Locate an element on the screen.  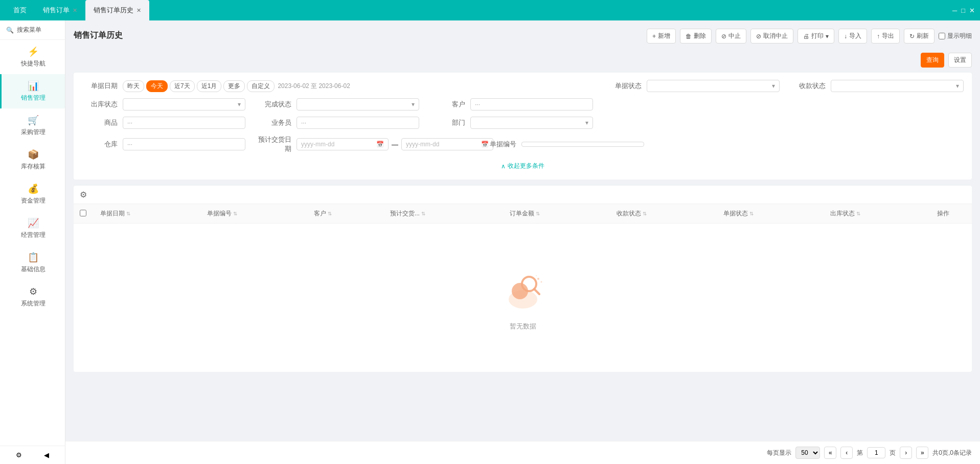
col-order-no: 单据编号 ⇅ is located at coordinates (255, 214).